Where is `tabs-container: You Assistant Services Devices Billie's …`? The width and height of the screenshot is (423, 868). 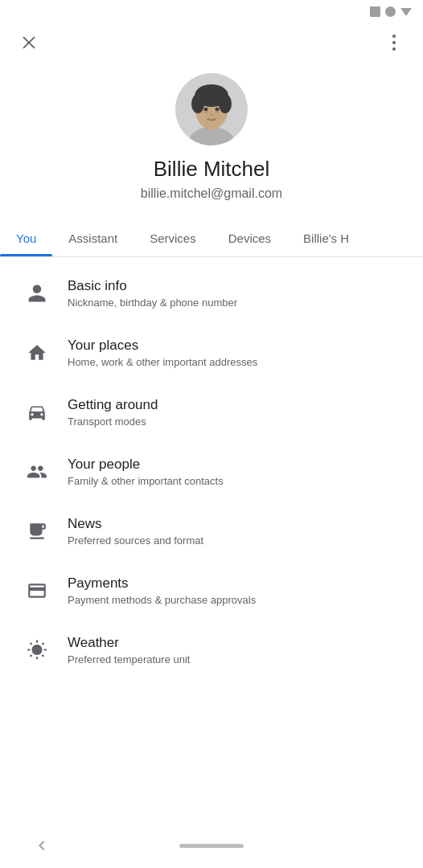 tabs-container: You Assistant Services Devices Billie's … is located at coordinates (212, 239).